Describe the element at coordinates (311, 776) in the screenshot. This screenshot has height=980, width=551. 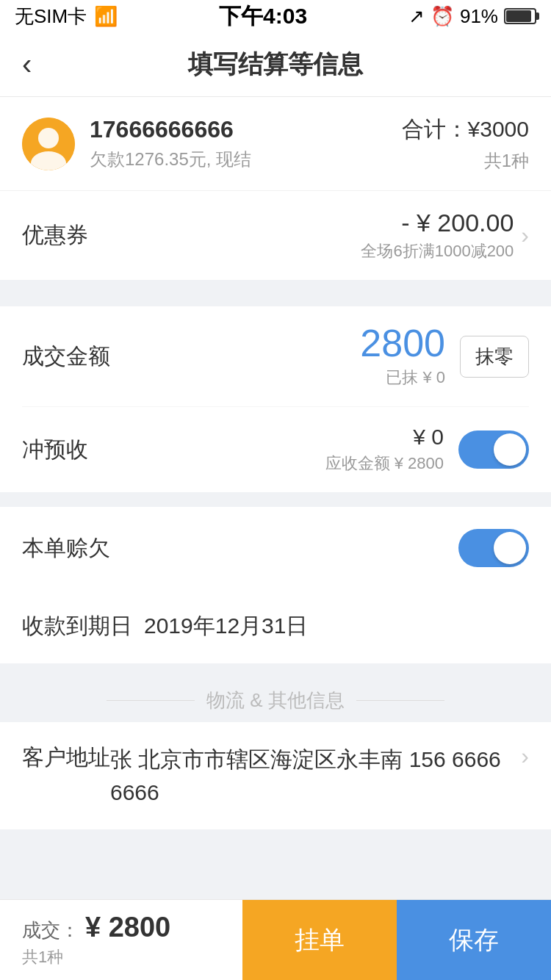
I see `address-value: 张 北京市市辖区海淀区永丰南 156 6666 6666` at that location.